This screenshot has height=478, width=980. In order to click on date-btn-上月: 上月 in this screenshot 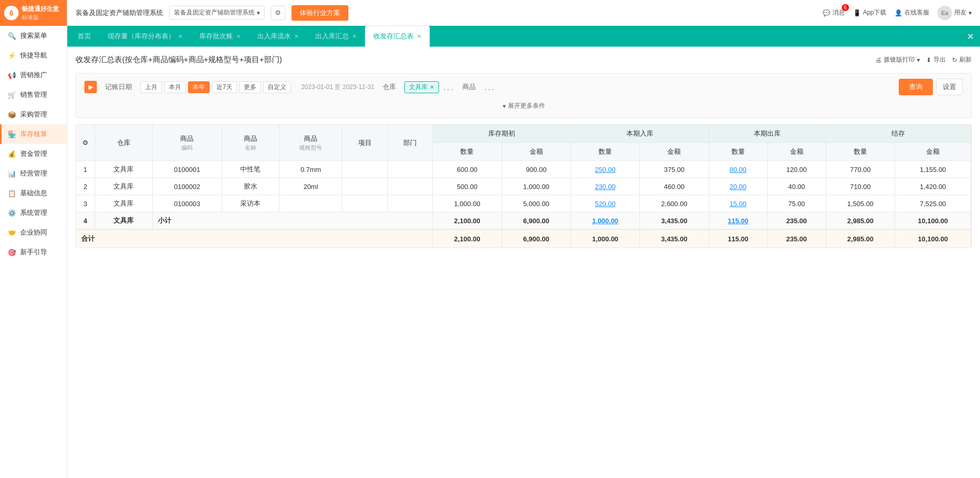, I will do `click(151, 87)`.